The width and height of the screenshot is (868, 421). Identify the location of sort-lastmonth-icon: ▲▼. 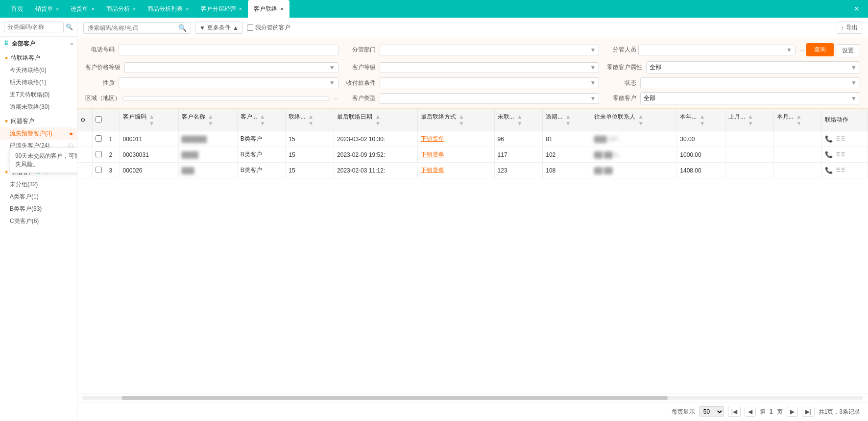
(750, 120).